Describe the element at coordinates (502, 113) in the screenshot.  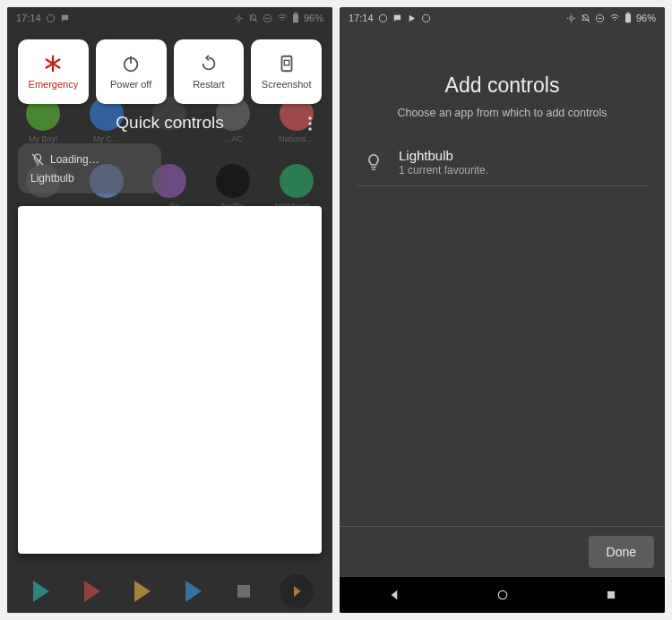
I see `page-subtitle: Choose an app from which to add controls` at that location.